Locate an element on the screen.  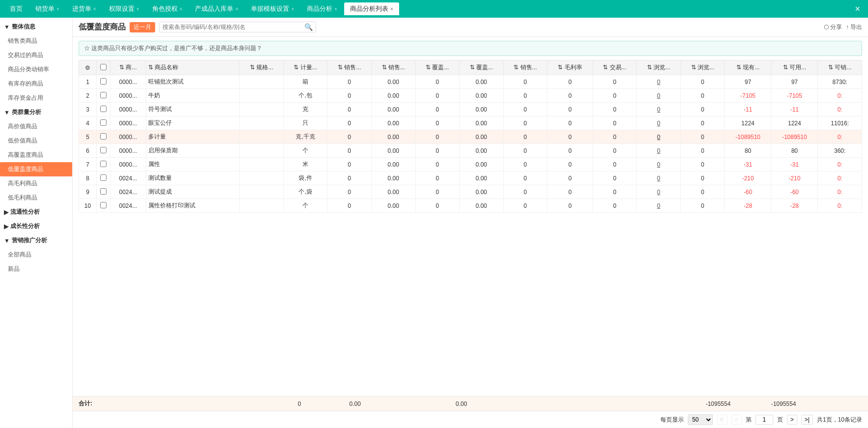
sidebar-section-cluster: ▼ 类群量分析 is located at coordinates (36, 112).